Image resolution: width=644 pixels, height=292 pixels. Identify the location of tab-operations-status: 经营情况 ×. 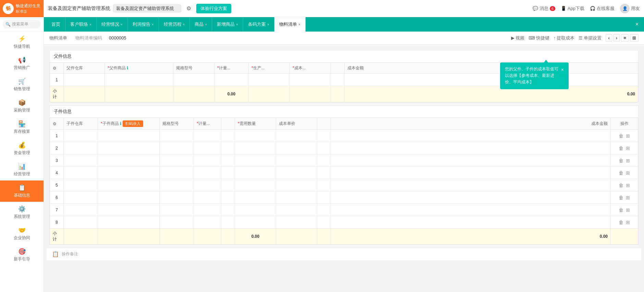
(112, 24).